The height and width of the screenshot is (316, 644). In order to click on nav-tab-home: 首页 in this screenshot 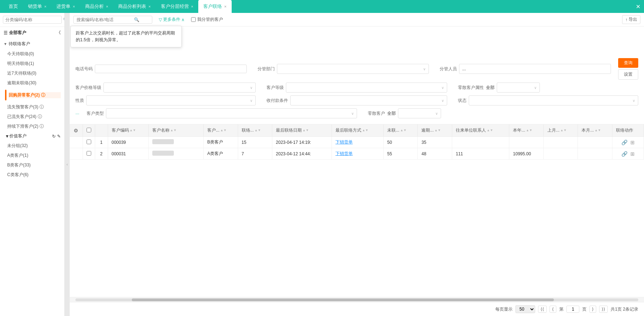, I will do `click(13, 6)`.